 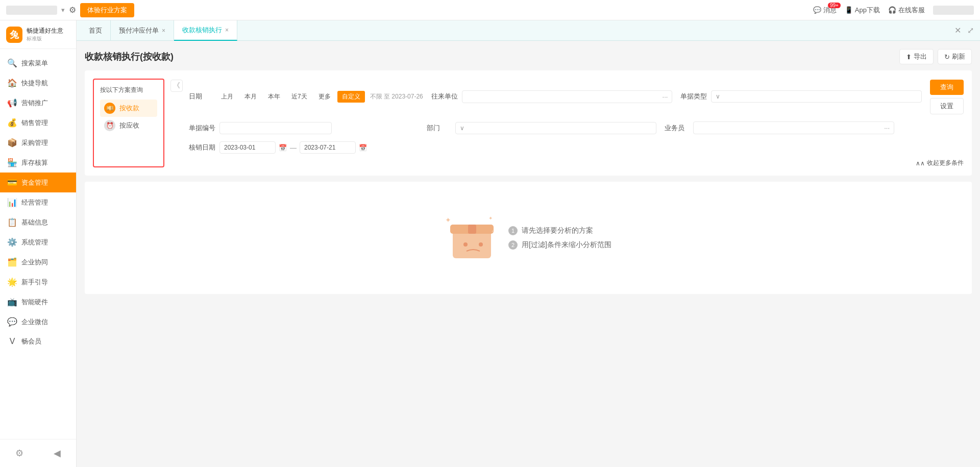 I want to click on doc-no-input, so click(x=276, y=128).